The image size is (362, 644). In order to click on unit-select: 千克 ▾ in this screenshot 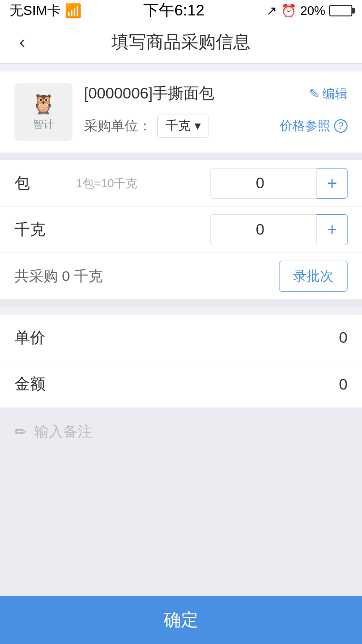, I will do `click(183, 126)`.